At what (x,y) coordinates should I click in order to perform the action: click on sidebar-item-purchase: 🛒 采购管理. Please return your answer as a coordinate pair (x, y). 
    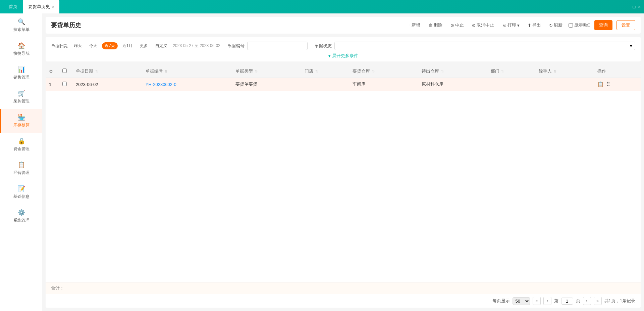
    Looking at the image, I should click on (21, 97).